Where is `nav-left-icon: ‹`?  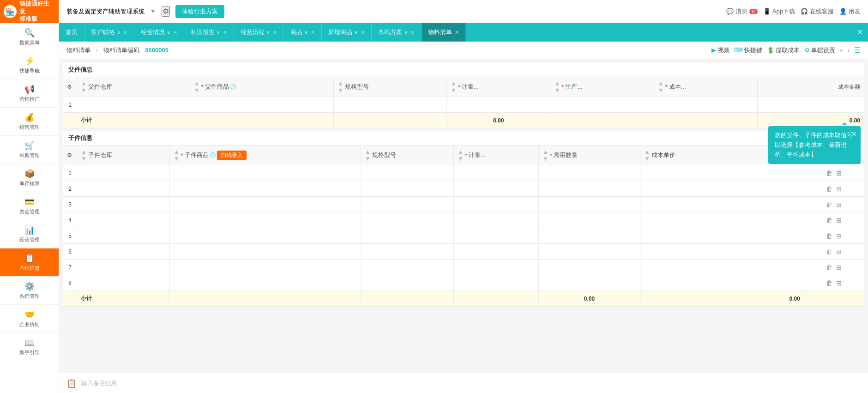
nav-left-icon: ‹ is located at coordinates (841, 50).